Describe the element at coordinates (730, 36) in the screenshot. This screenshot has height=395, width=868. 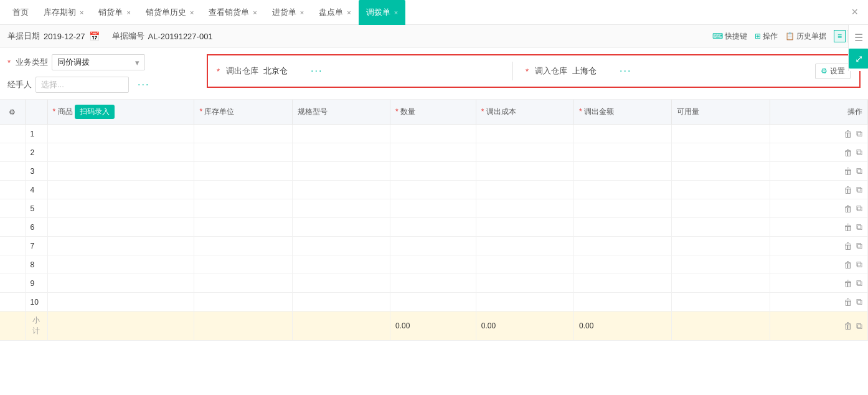
I see `shortcut-action: ⌨ 快捷键` at that location.